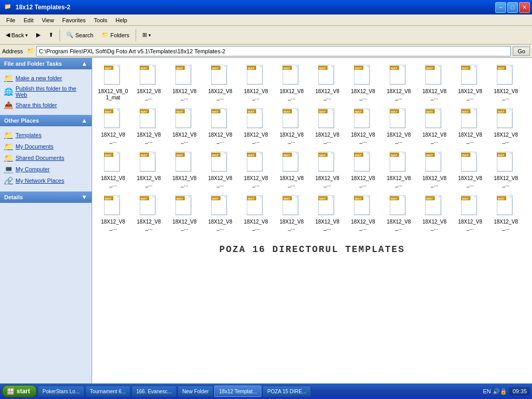  I want to click on start-button: 🪟 start, so click(20, 391).